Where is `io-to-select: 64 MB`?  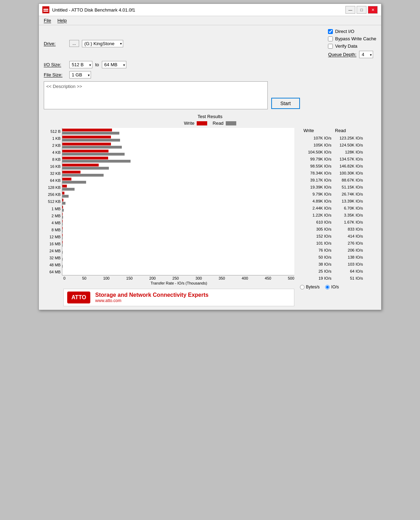 io-to-select: 64 MB is located at coordinates (114, 64).